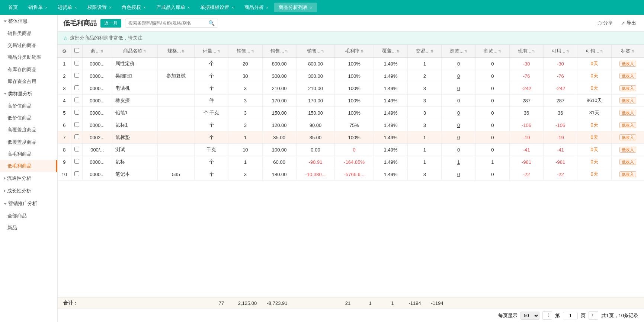 The image size is (644, 322). I want to click on col-spec: 规格...⇅, so click(176, 51).